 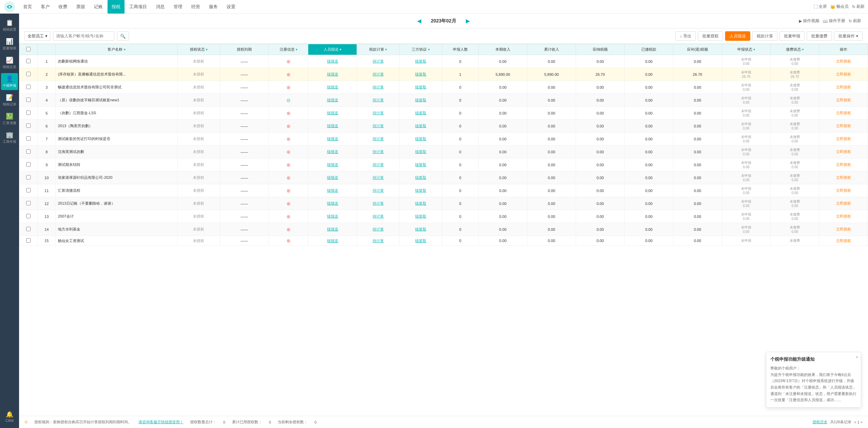 I want to click on report-status-filter-icon: ▾, so click(x=754, y=50).